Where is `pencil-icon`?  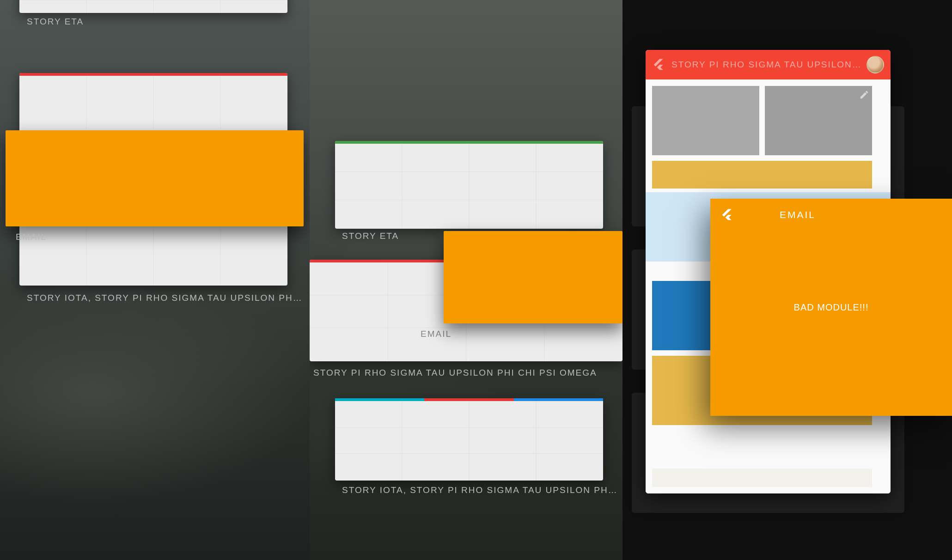
pencil-icon is located at coordinates (864, 95).